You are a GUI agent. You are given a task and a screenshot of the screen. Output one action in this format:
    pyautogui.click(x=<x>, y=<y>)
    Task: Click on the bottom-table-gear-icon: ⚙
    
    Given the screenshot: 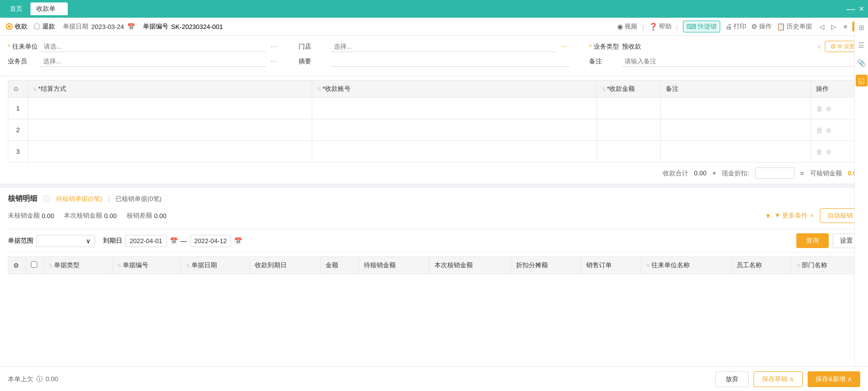 What is the action you would take?
    pyautogui.click(x=16, y=265)
    